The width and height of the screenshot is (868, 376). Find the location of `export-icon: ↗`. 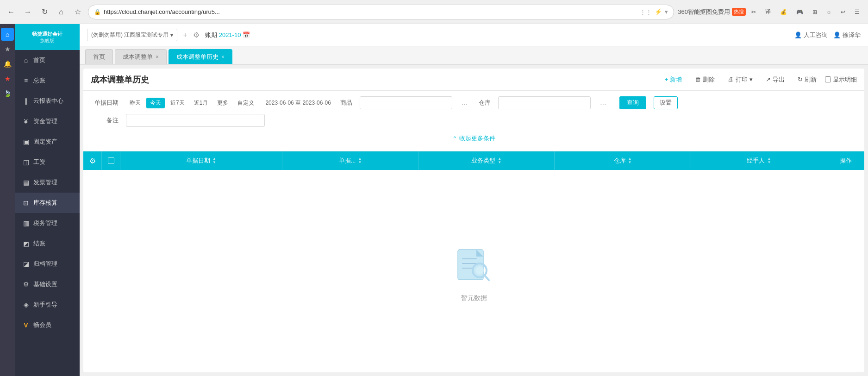

export-icon: ↗ is located at coordinates (768, 80).